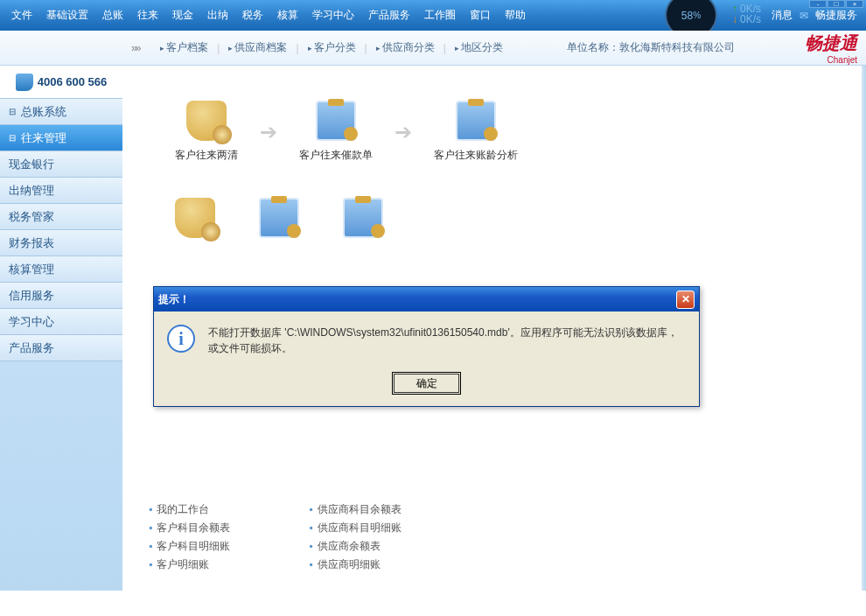 This screenshot has width=866, height=616. What do you see at coordinates (189, 537) in the screenshot?
I see `bottom-col-1: 我的工作台 客户科目余额表 客户科目明细账 客户明细账` at bounding box center [189, 537].